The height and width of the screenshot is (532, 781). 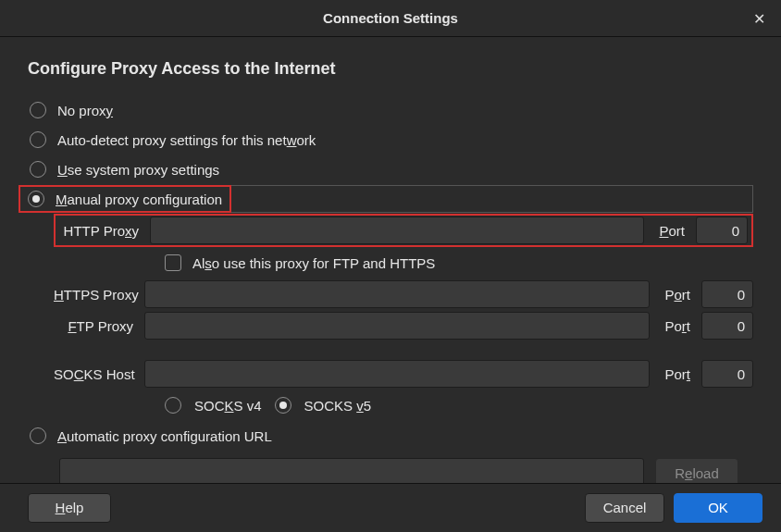 What do you see at coordinates (397, 326) in the screenshot?
I see `ftp-proxy-input` at bounding box center [397, 326].